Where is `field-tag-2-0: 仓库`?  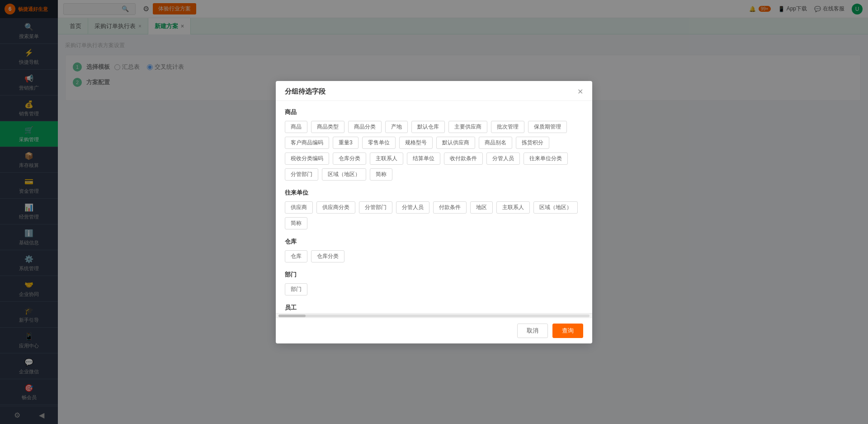
field-tag-2-0: 仓库 is located at coordinates (296, 256).